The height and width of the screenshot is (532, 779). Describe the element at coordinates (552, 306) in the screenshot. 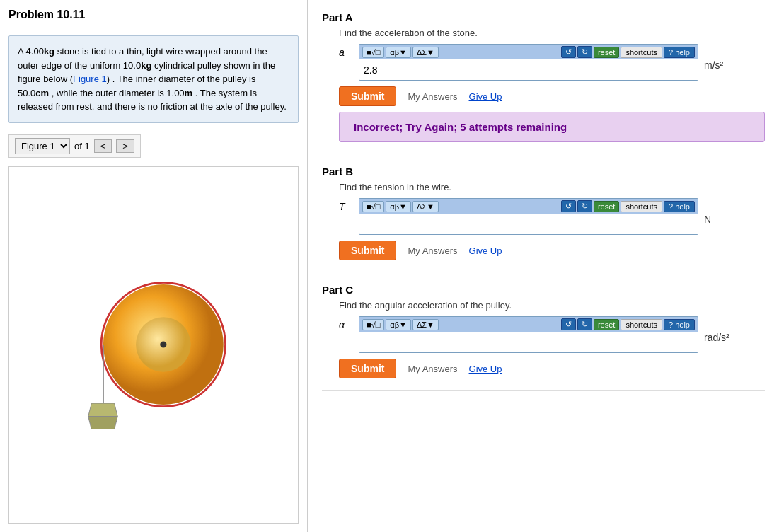

I see `part-c-description: Find the angular acceleration of the pul…` at that location.